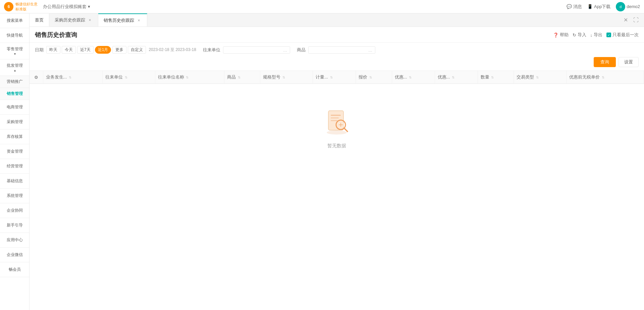 The height and width of the screenshot is (310, 644). What do you see at coordinates (340, 50) in the screenshot?
I see `goods-input` at bounding box center [340, 50].